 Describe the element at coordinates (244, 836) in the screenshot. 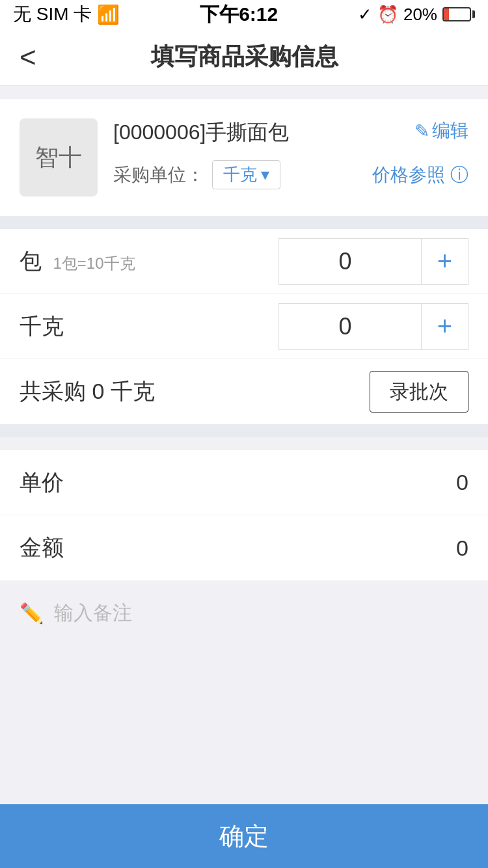

I see `confirm-footer: 确定` at that location.